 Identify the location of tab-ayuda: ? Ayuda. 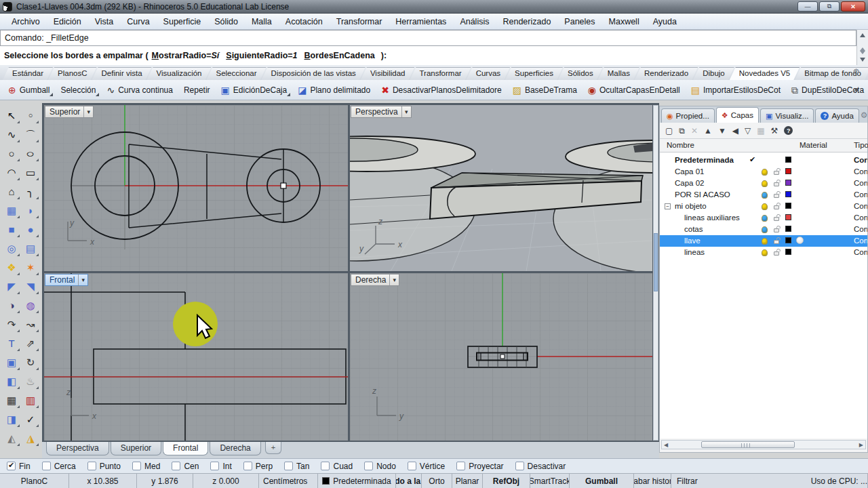
(837, 115).